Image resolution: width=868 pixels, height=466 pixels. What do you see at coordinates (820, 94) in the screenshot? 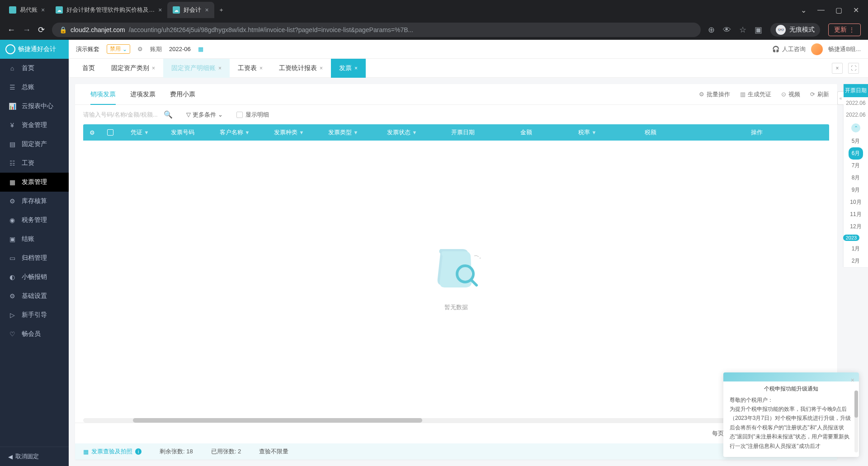
I see `refresh-action: ⟳刷新` at bounding box center [820, 94].